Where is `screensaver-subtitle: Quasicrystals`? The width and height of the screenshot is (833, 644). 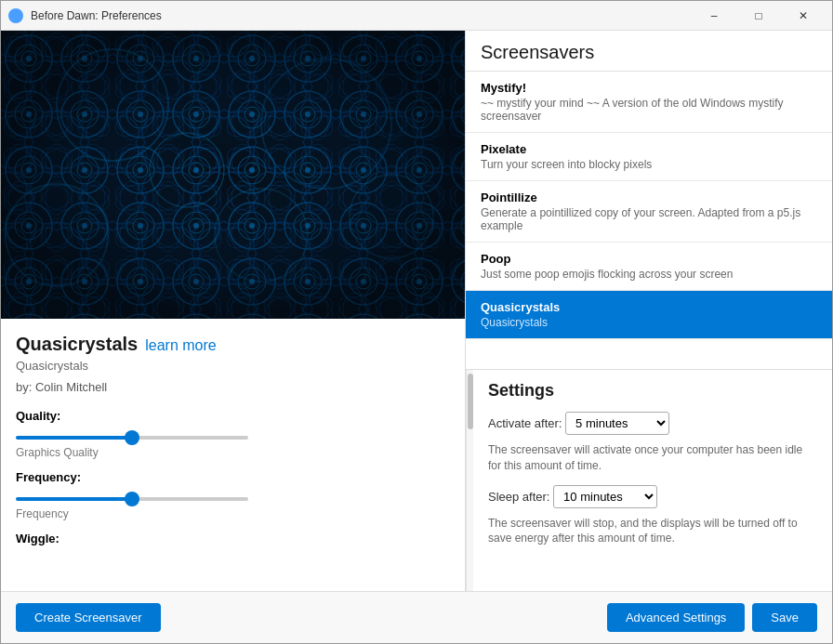 screensaver-subtitle: Quasicrystals is located at coordinates (232, 366).